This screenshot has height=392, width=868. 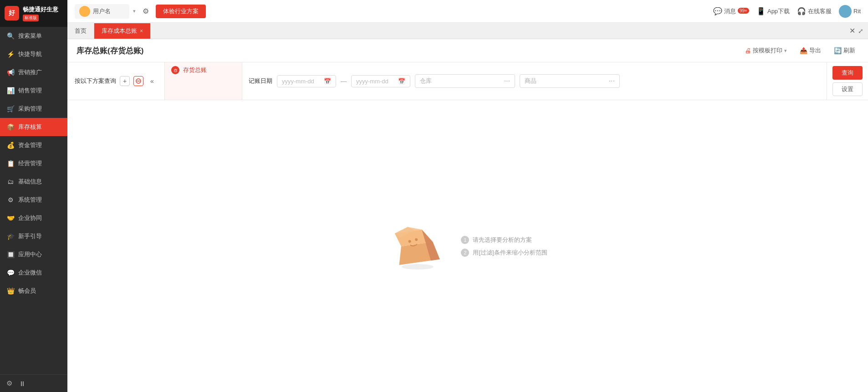 What do you see at coordinates (203, 70) in the screenshot?
I see `scheme-item-inventory-ledger: 存 存货总账` at bounding box center [203, 70].